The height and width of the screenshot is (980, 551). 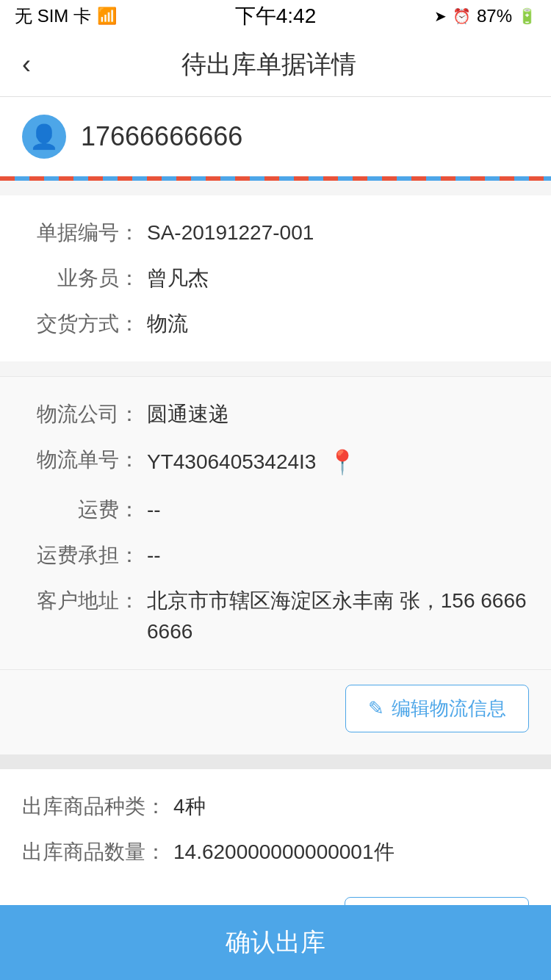 What do you see at coordinates (81, 555) in the screenshot?
I see `freight-bearer-label: 运费承担：` at bounding box center [81, 555].